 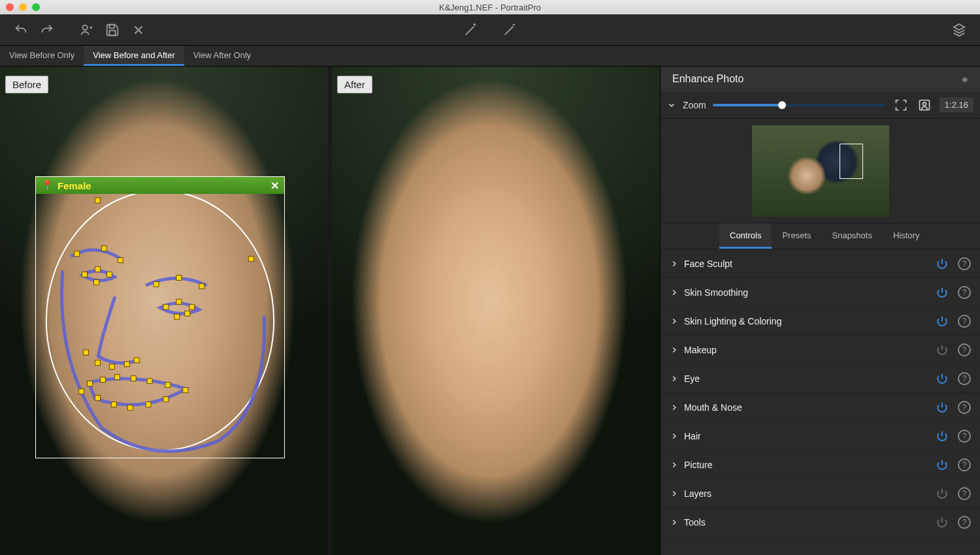 I want to click on zoom-slider, so click(x=800, y=105).